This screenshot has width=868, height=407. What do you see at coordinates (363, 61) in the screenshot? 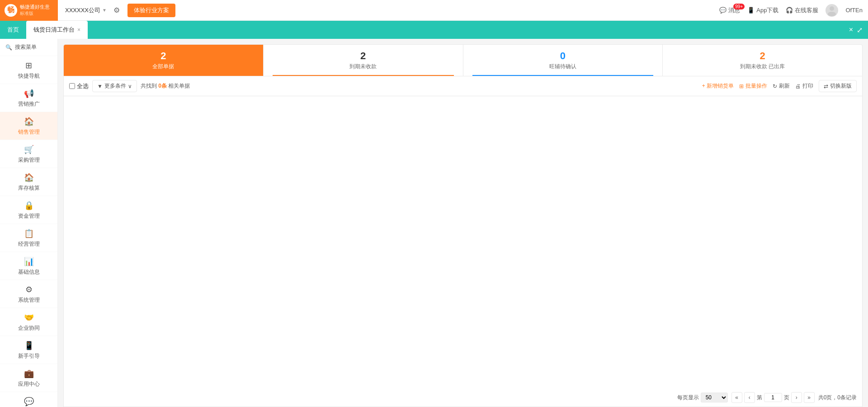
I see `stat-card-overdue: 2 到期未收款` at bounding box center [363, 61].